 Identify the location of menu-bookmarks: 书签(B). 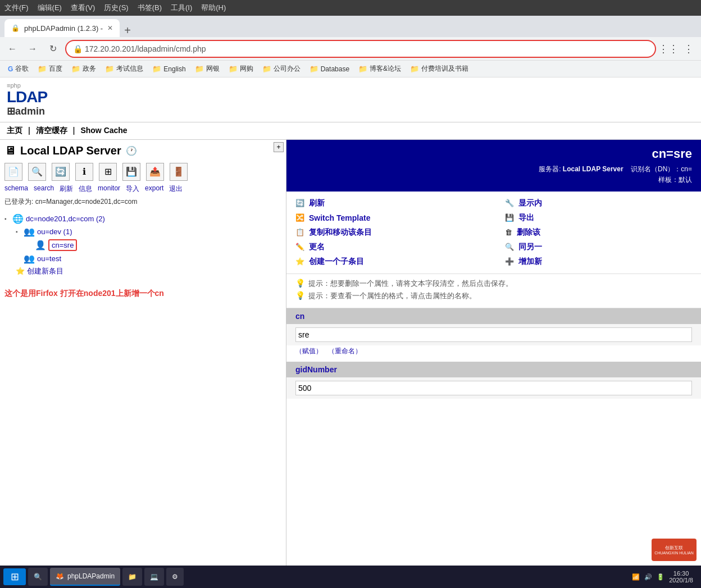
(149, 8).